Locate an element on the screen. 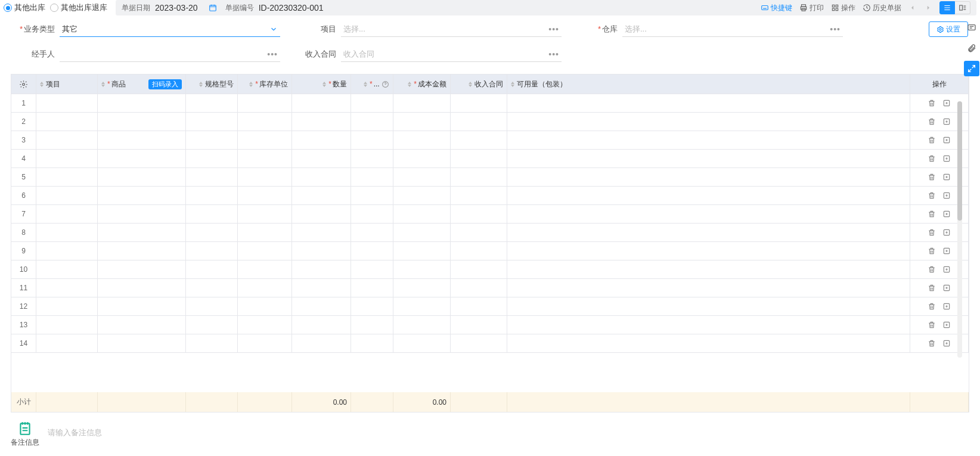 This screenshot has width=980, height=456. date-value: 2023-03-20 is located at coordinates (176, 8).